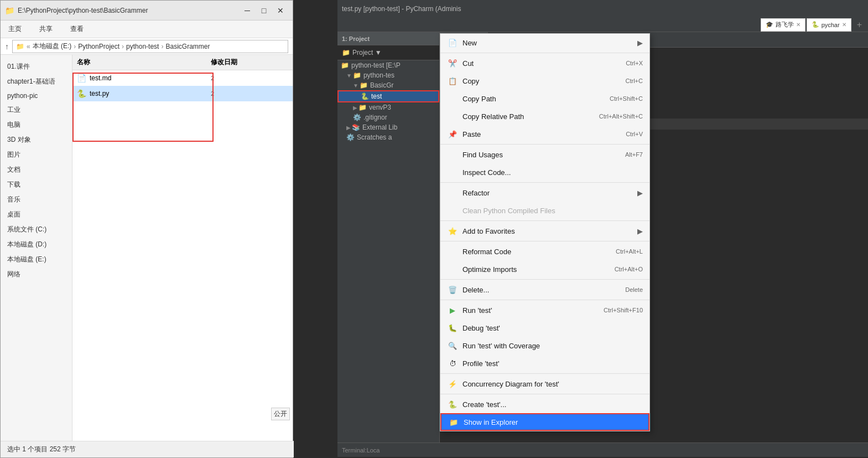 The image size is (868, 458). What do you see at coordinates (545, 81) in the screenshot?
I see `ctx-item-copy: 📋 Copy Ctrl+C` at bounding box center [545, 81].